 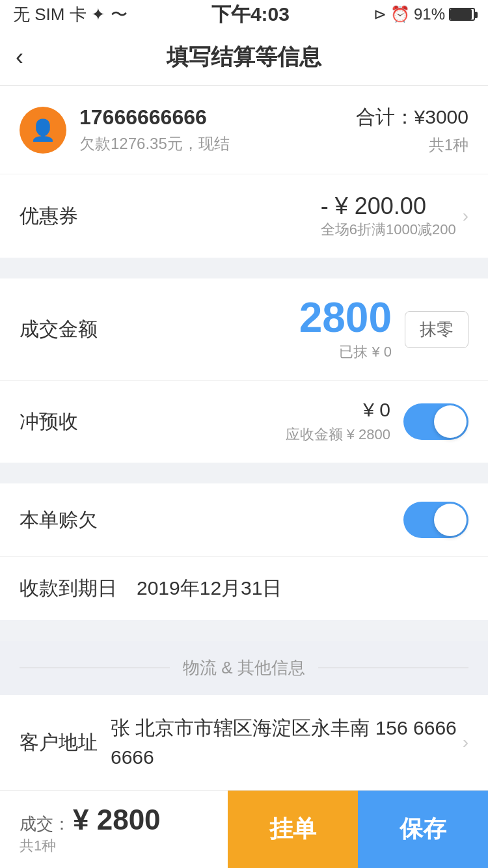 What do you see at coordinates (114, 830) in the screenshot?
I see `footer-summary: 成交： ¥ 2800 共1种` at bounding box center [114, 830].